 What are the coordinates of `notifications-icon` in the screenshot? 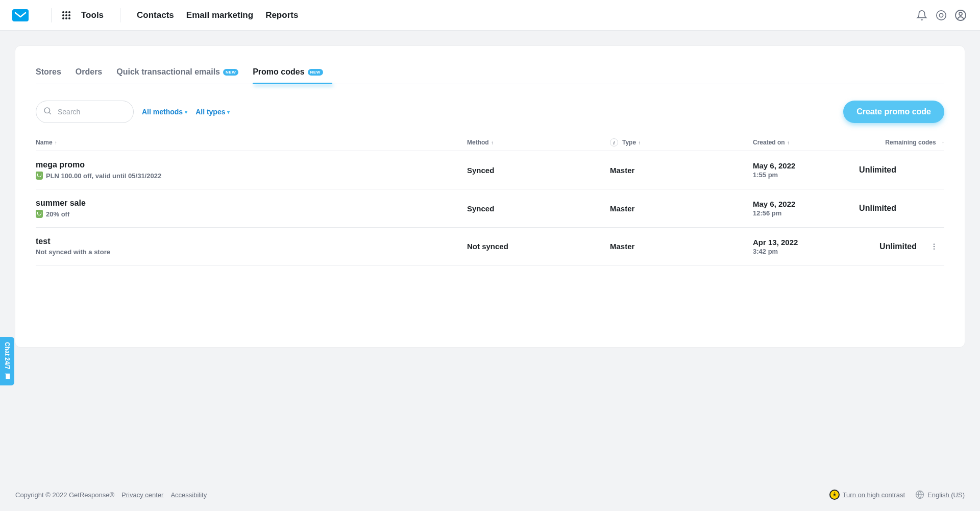 It's located at (922, 15).